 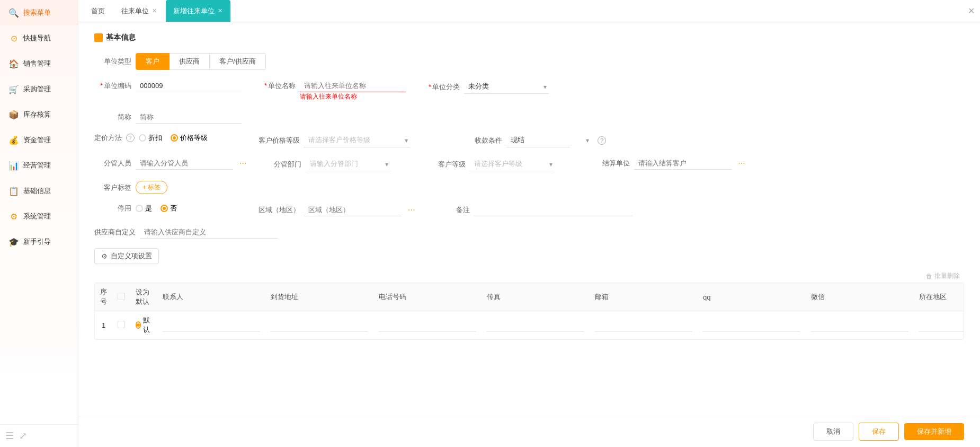 What do you see at coordinates (201, 62) in the screenshot?
I see `unit-type-buttons: 客户 供应商 客户/供应商` at bounding box center [201, 62].